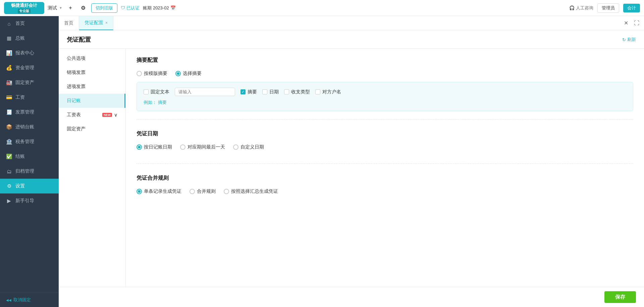 The width and height of the screenshot is (644, 307). I want to click on abstract-checkbox-item: ✓ 摘要, so click(249, 92).